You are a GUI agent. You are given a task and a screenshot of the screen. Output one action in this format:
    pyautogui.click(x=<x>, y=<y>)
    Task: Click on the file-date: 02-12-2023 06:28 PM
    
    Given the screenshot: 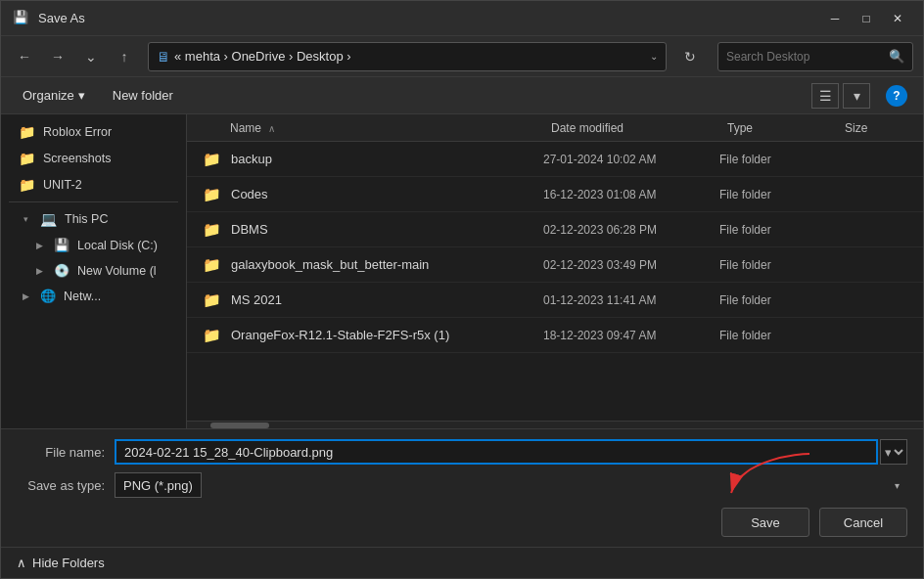 What is the action you would take?
    pyautogui.click(x=631, y=230)
    